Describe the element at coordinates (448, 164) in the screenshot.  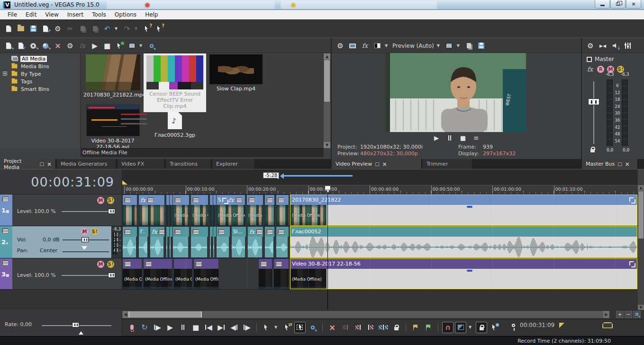
I see `dock-tab-trimmer: Trimmer` at that location.